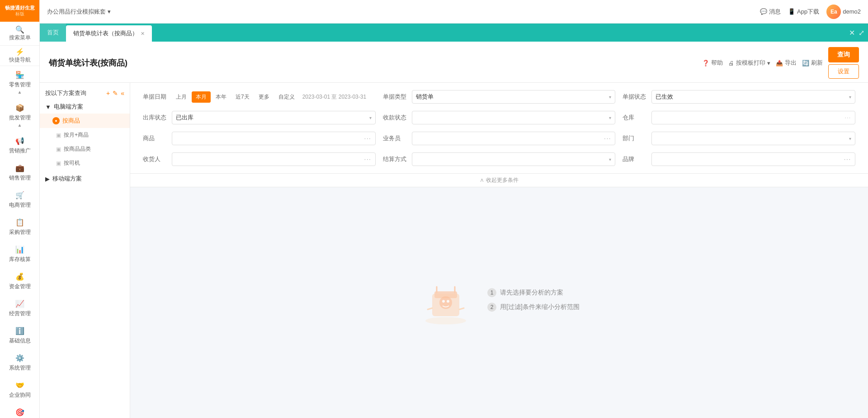 This screenshot has height=418, width=868. What do you see at coordinates (812, 63) in the screenshot?
I see `refresh-button: 🔄 刷新` at bounding box center [812, 63].